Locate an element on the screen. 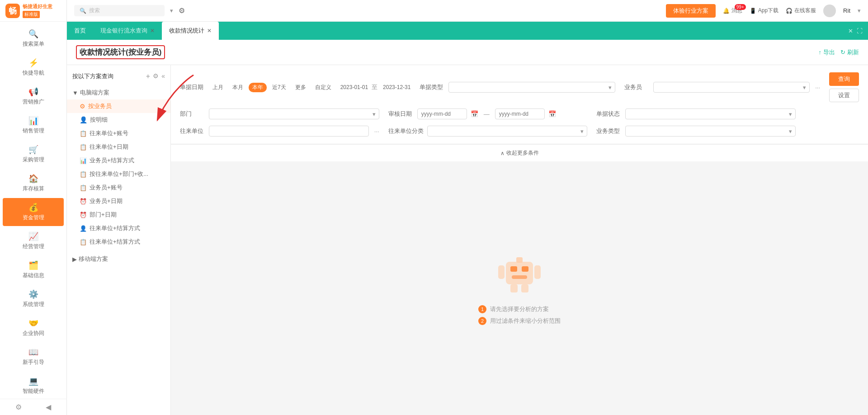 Image resolution: width=868 pixels, height=415 pixels. doc-type-select is located at coordinates (532, 87).